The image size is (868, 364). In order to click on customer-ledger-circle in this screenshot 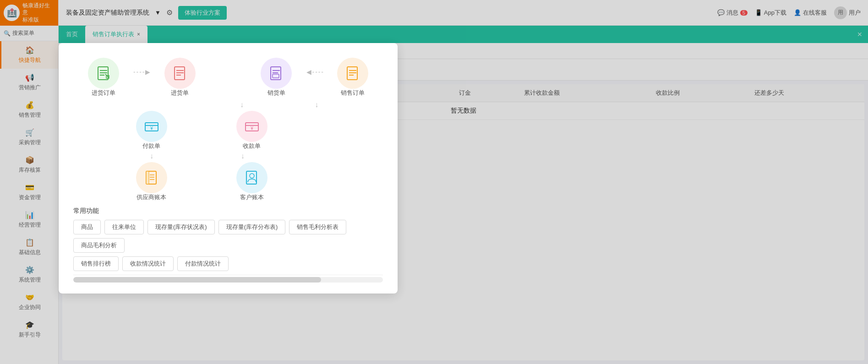, I will do `click(252, 178)`.